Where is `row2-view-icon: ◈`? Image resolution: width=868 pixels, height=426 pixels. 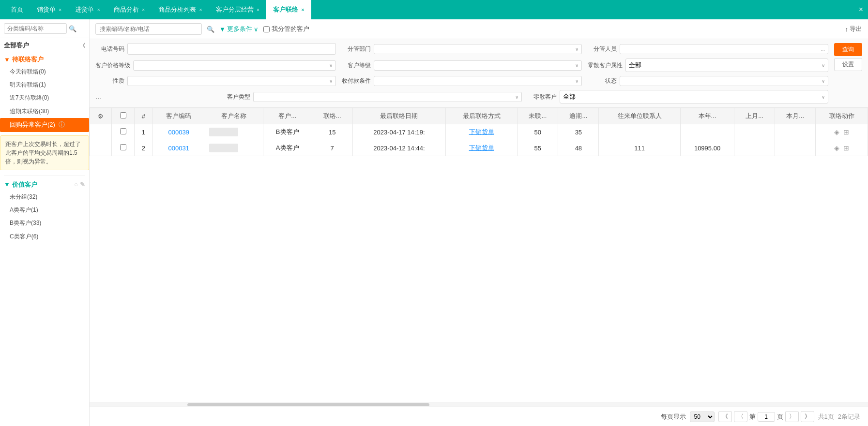
row2-view-icon: ◈ is located at coordinates (837, 148).